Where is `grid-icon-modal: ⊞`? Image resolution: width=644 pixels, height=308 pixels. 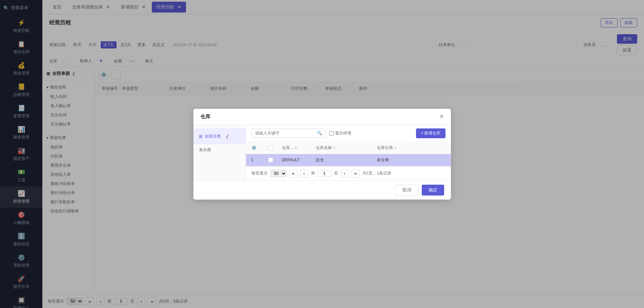 grid-icon-modal: ⊞ is located at coordinates (201, 136).